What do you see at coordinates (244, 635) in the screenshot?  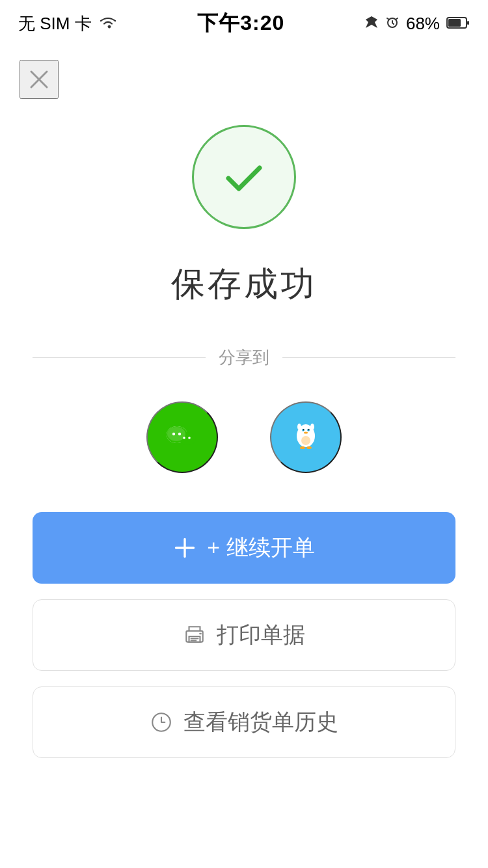 I see `print-button: 打印单据` at bounding box center [244, 635].